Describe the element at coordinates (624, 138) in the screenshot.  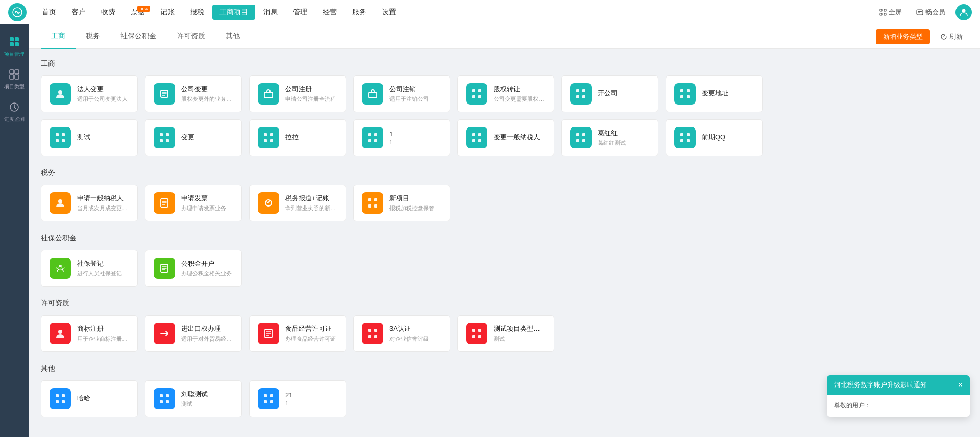
I see `card-ge-hong-hong-info: 葛红红 葛红红测试` at that location.